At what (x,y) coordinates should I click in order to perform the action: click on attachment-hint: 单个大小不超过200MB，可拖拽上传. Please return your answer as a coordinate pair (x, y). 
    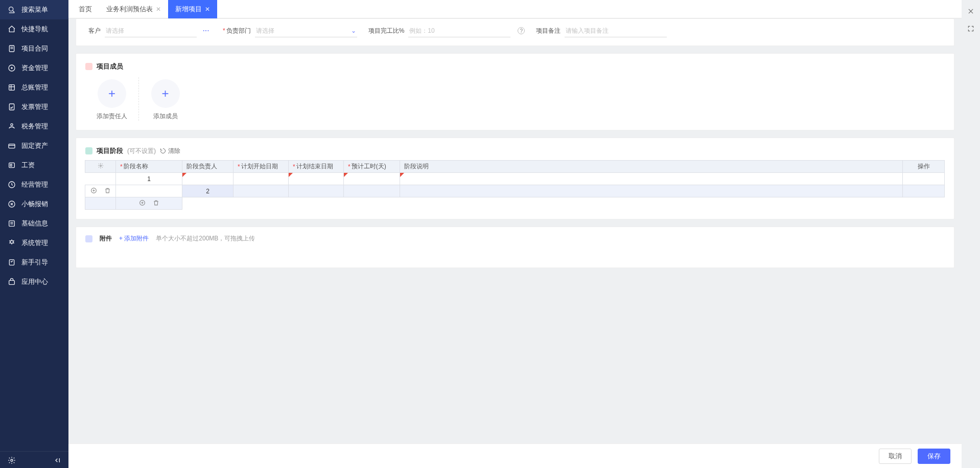
    Looking at the image, I should click on (205, 238).